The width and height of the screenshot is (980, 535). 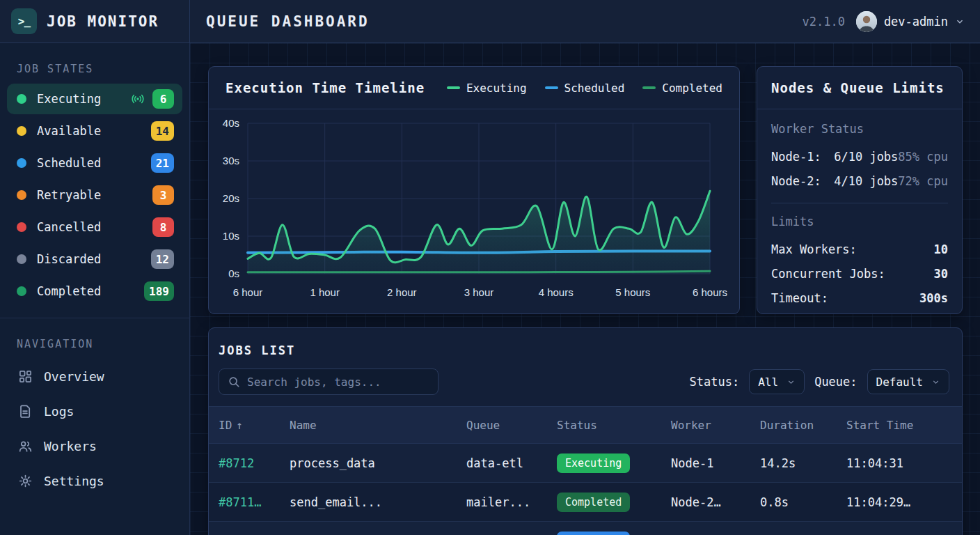 I want to click on state-count-badge: 21, so click(x=163, y=163).